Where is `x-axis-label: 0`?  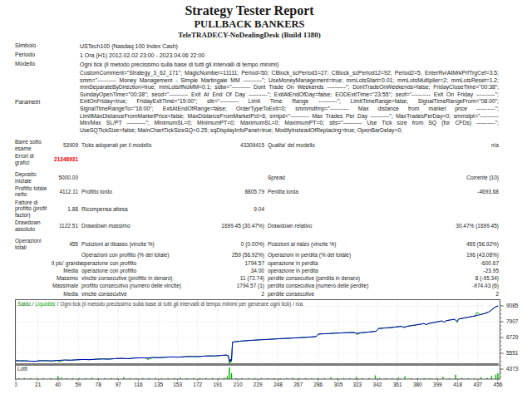
x-axis-label: 0 is located at coordinates (17, 384).